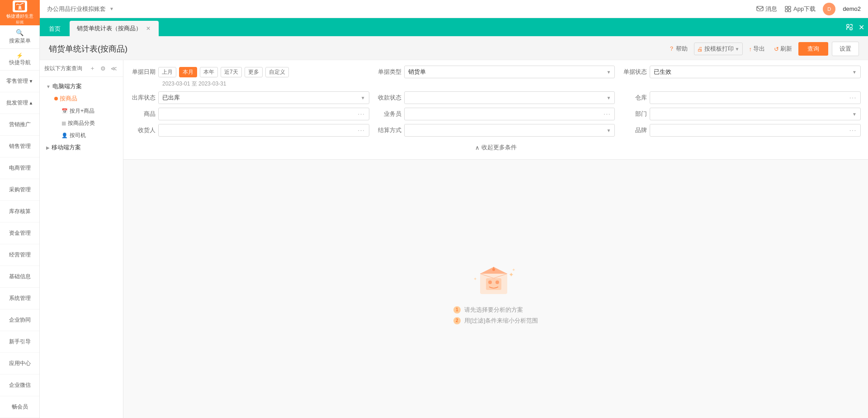 The height and width of the screenshot is (418, 868). Describe the element at coordinates (264, 130) in the screenshot. I see `receiver-input: ···` at that location.